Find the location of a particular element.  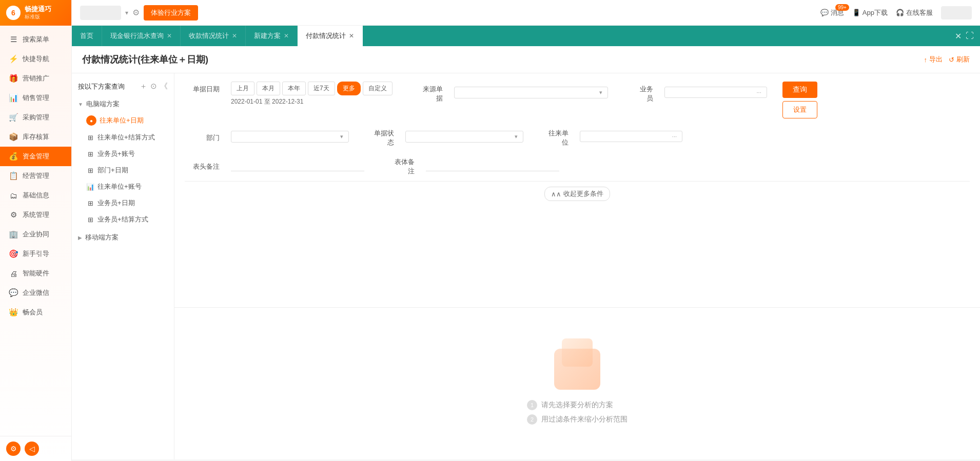

app-name-block: 畅捷通巧 标准版 is located at coordinates (38, 13).